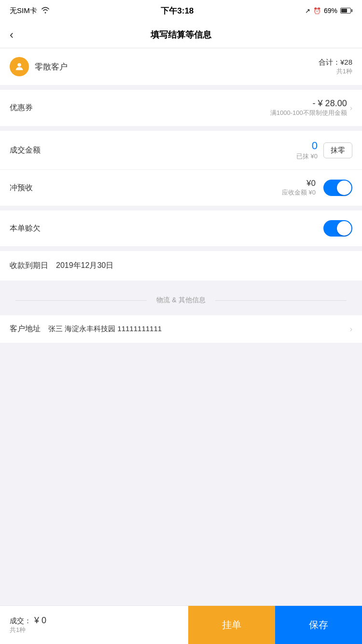  I want to click on logistics-line-left, so click(81, 300).